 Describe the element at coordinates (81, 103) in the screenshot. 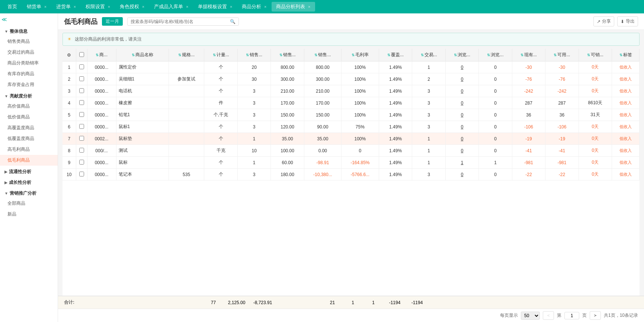

I see `row-checkbox-cell` at that location.